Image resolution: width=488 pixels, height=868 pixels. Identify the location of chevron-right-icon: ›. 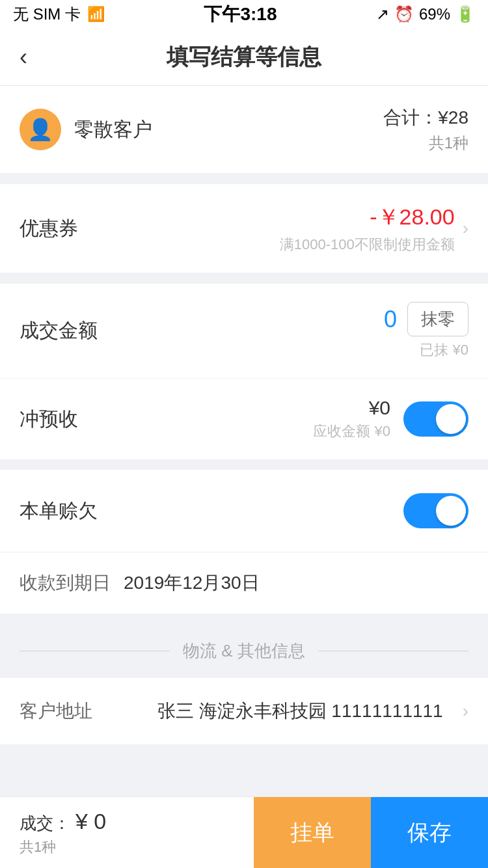
(466, 228).